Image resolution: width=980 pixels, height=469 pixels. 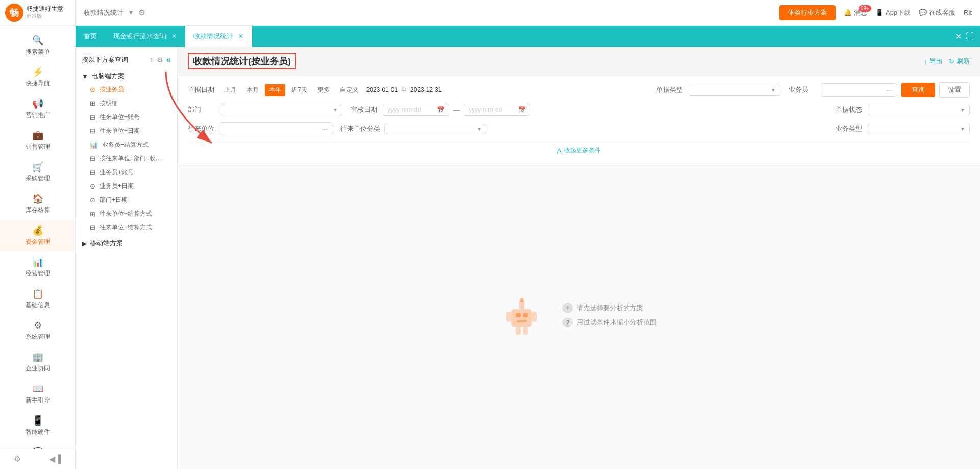 I want to click on scheme-item-6: ⊟ 业务员+账号, so click(x=127, y=173).